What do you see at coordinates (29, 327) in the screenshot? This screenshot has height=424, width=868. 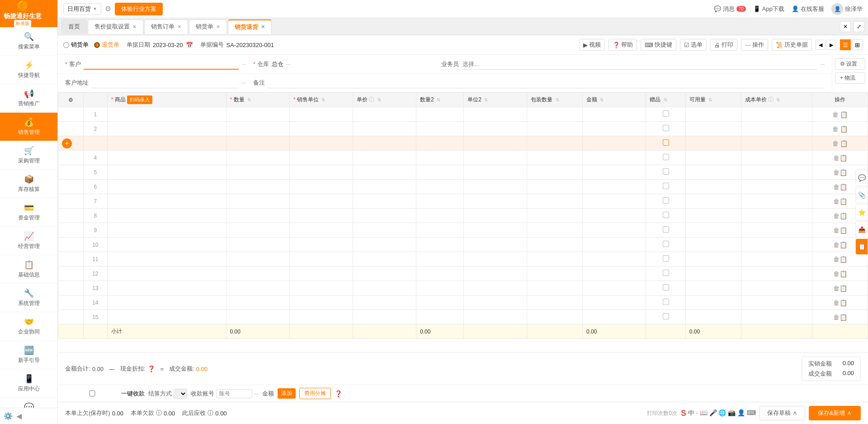 I see `sidebar-item-enterprise: 🤝 企业协同` at bounding box center [29, 327].